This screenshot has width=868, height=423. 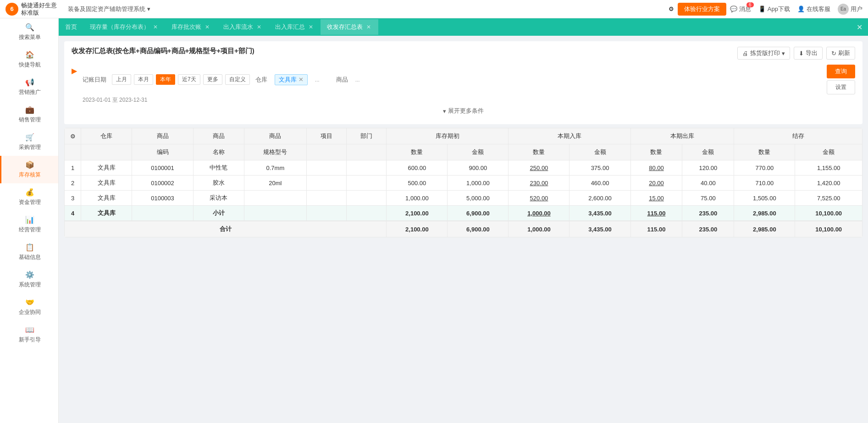 I want to click on td-in-qty: 520.00, so click(x=539, y=198).